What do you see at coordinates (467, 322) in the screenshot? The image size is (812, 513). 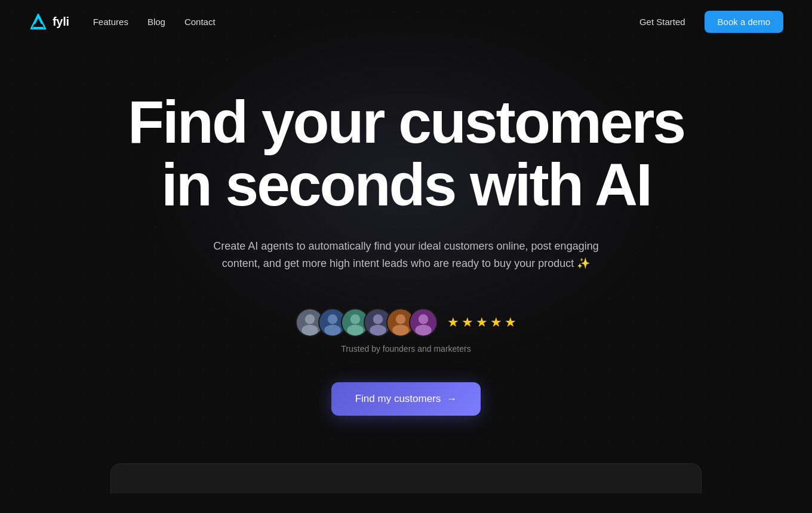 I see `star-2: ★` at bounding box center [467, 322].